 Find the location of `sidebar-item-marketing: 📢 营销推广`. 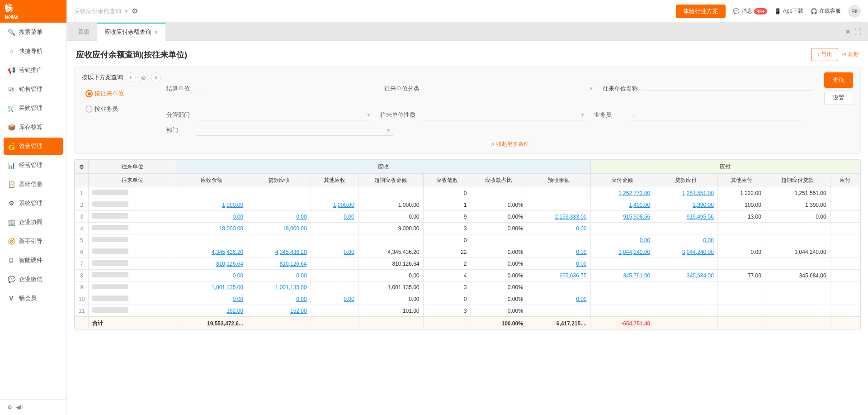

sidebar-item-marketing: 📢 营销推广 is located at coordinates (33, 70).